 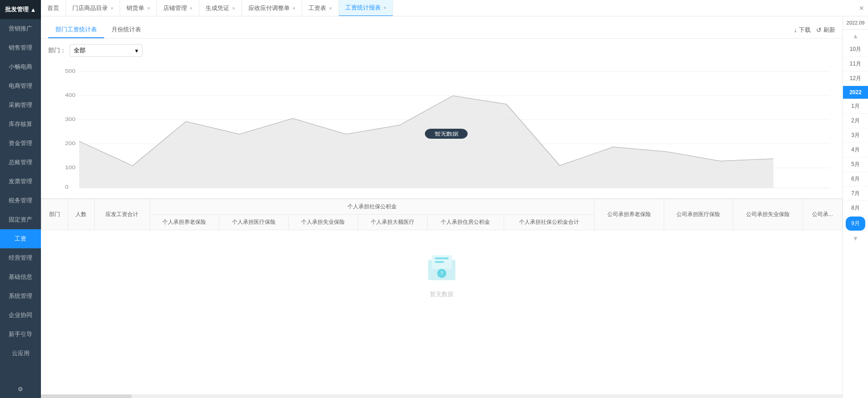 What do you see at coordinates (112, 8) in the screenshot?
I see `tab-close-store-catalog: ×` at bounding box center [112, 8].